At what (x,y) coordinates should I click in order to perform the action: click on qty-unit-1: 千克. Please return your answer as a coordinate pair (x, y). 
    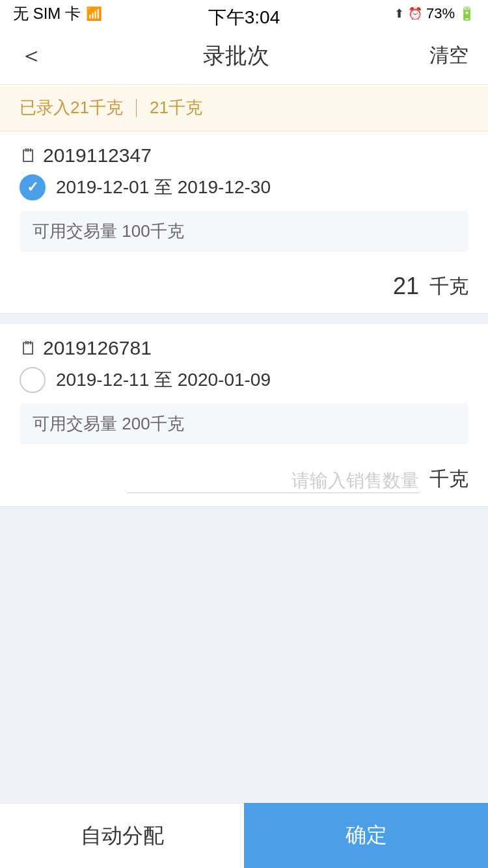
    Looking at the image, I should click on (449, 286).